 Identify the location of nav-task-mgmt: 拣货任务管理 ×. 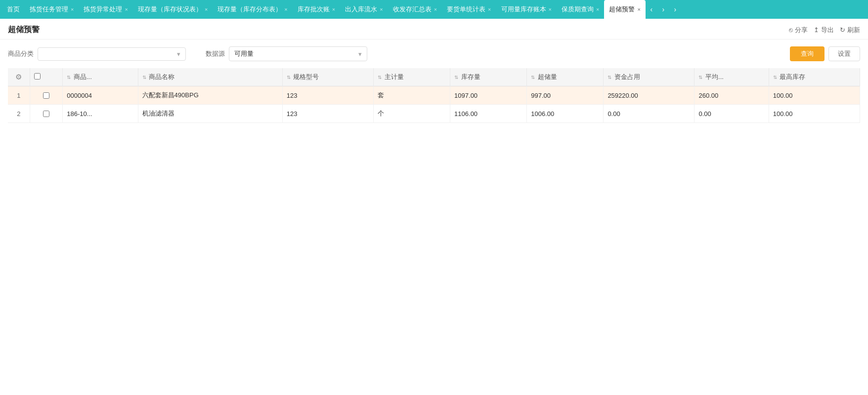
(51, 9).